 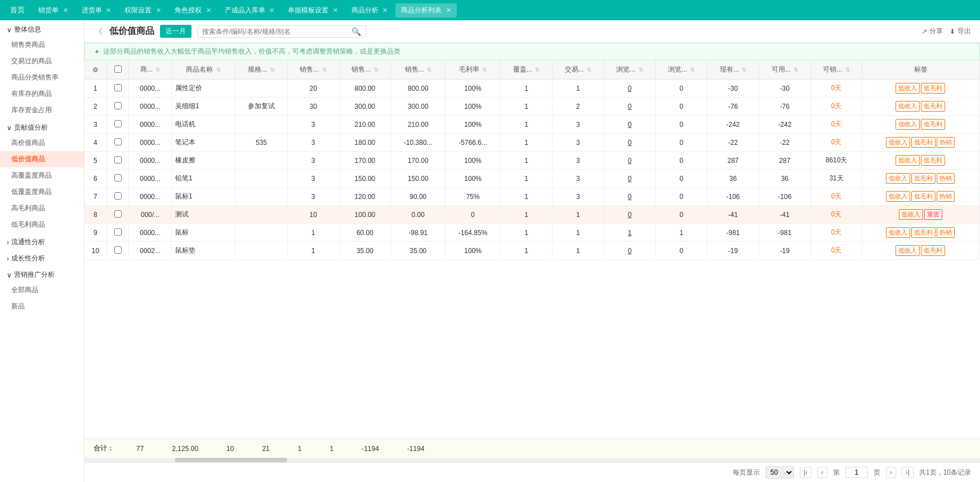 What do you see at coordinates (96, 107) in the screenshot?
I see `cell-no: 2` at bounding box center [96, 107].